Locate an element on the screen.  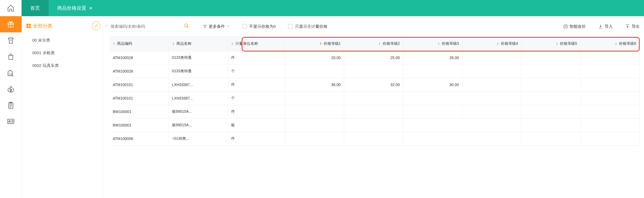
table-row: ATM100101LXH33387...件36.0032.0030.00 is located at coordinates (375, 85).